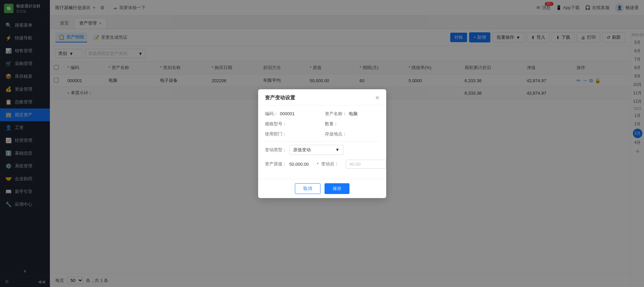 This screenshot has height=287, width=644. What do you see at coordinates (322, 142) in the screenshot?
I see `dialog-body: 编码： 000001 资产名称： 电脑 规格型号： 数量：` at bounding box center [322, 142].